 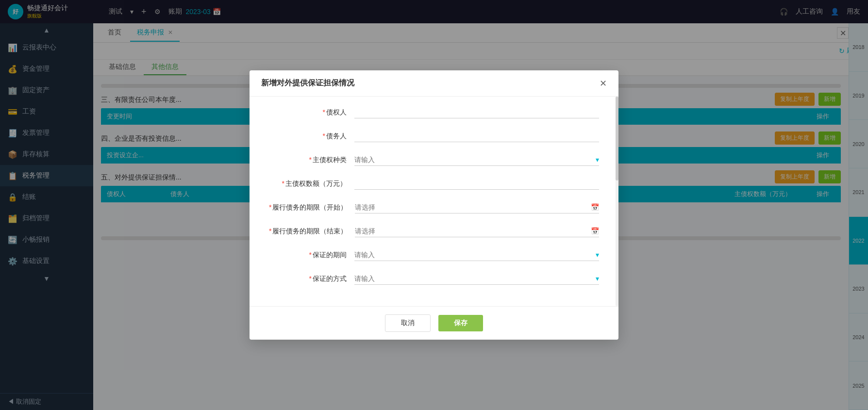 I want to click on label-debtor: *债务人, so click(x=308, y=136).